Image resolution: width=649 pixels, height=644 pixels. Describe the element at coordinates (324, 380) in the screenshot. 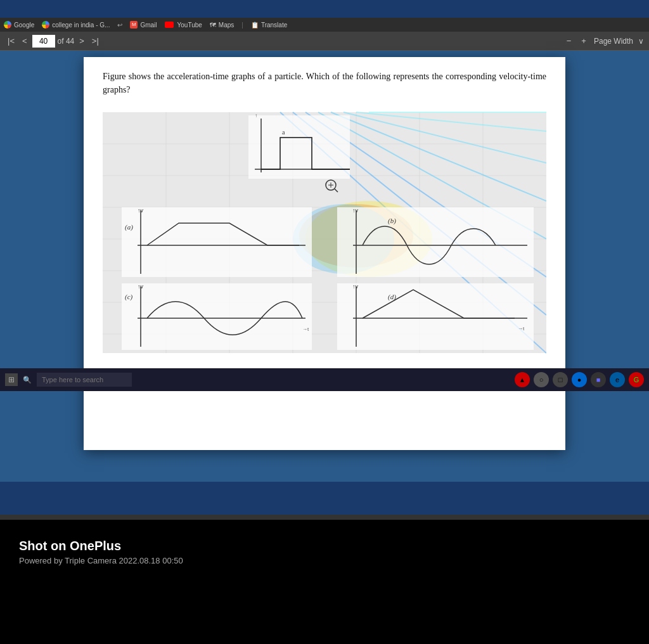

I see `taskbar: ⊞ 🔍 ▲ ○ □ ● ■ e G` at that location.